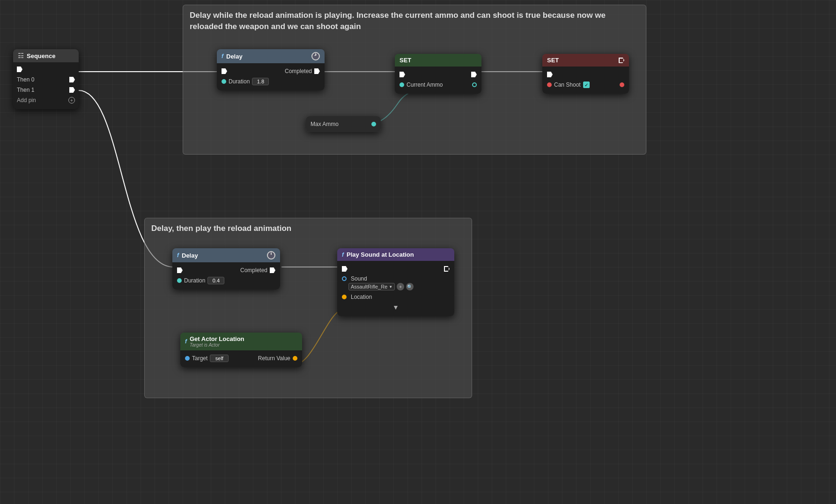 The image size is (836, 504). Describe the element at coordinates (224, 82) in the screenshot. I see `delay1-duration-pin` at that location.